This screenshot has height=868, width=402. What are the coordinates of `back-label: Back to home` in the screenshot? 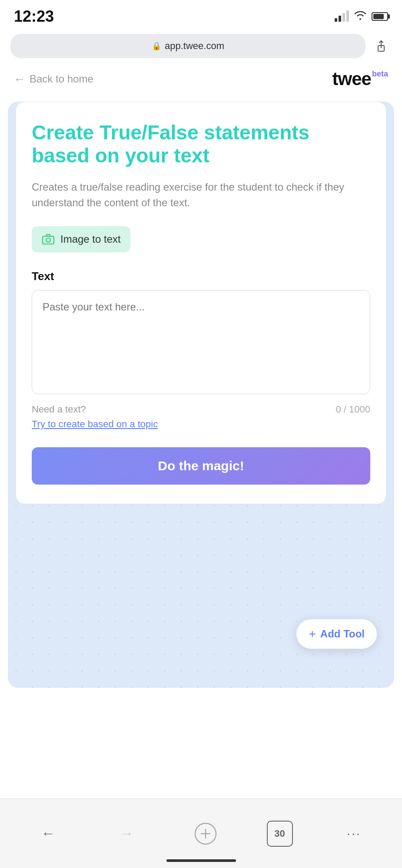 It's located at (62, 79).